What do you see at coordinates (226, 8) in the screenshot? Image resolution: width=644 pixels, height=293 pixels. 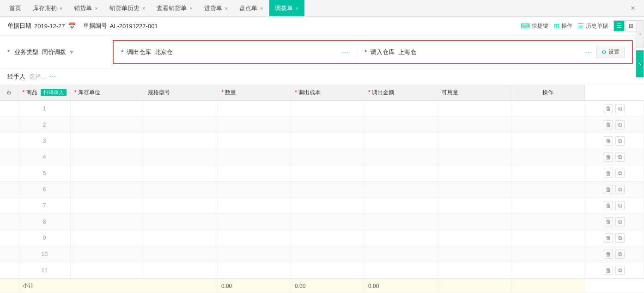 I see `tab-close-purchase: ×` at bounding box center [226, 8].